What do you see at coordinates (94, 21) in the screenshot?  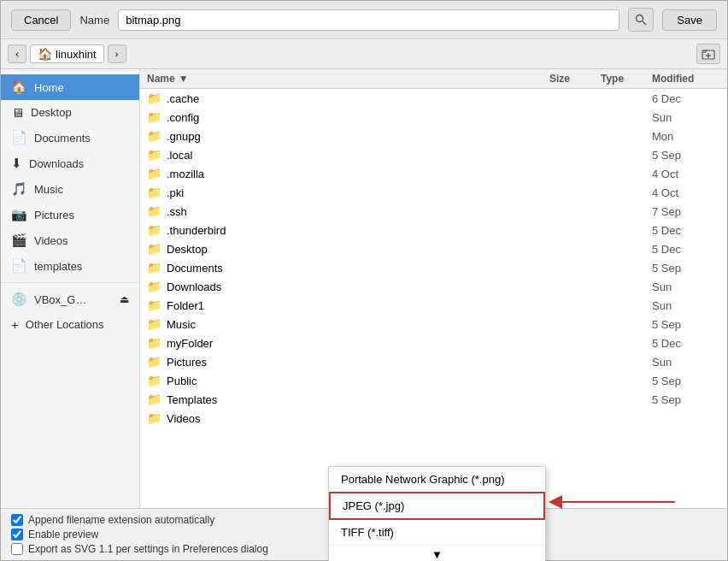 I see `name-label: Name` at bounding box center [94, 21].